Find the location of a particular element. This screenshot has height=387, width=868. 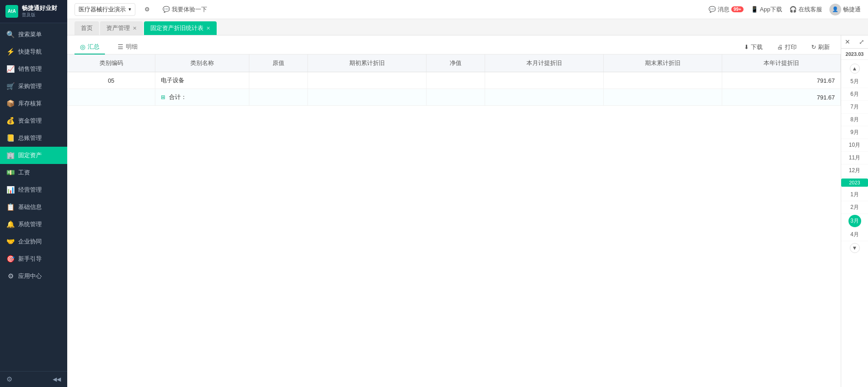

sidebar-item-beginner-guide: 🎯 新手引导 is located at coordinates (34, 259).